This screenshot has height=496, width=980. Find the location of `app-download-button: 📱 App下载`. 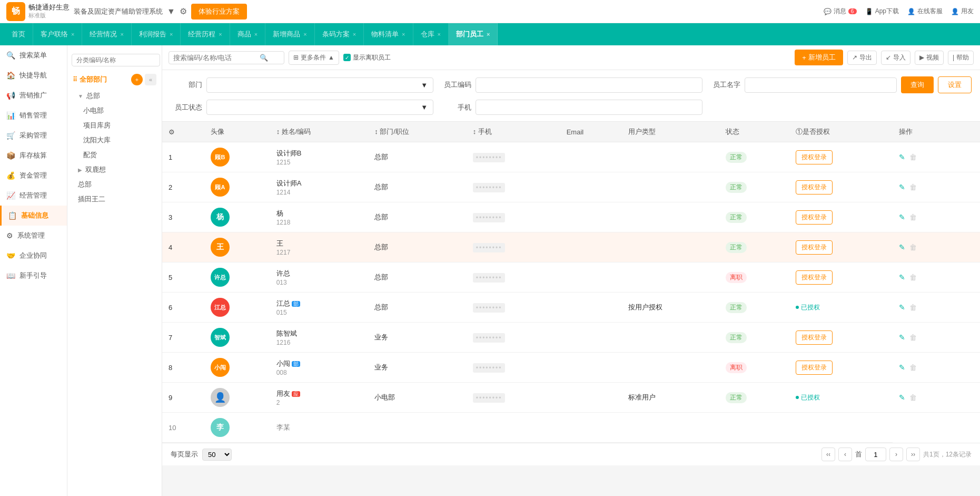

app-download-button: 📱 App下载 is located at coordinates (882, 12).